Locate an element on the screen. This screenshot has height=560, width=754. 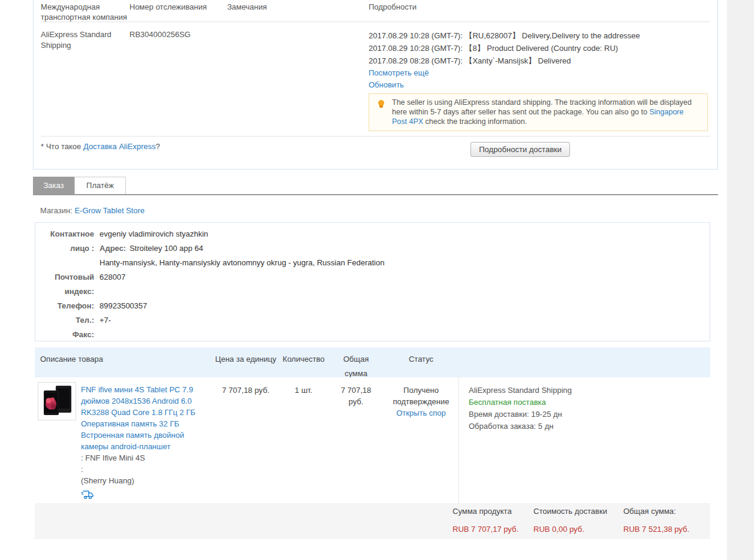
tel-value: +7- is located at coordinates (102, 320).